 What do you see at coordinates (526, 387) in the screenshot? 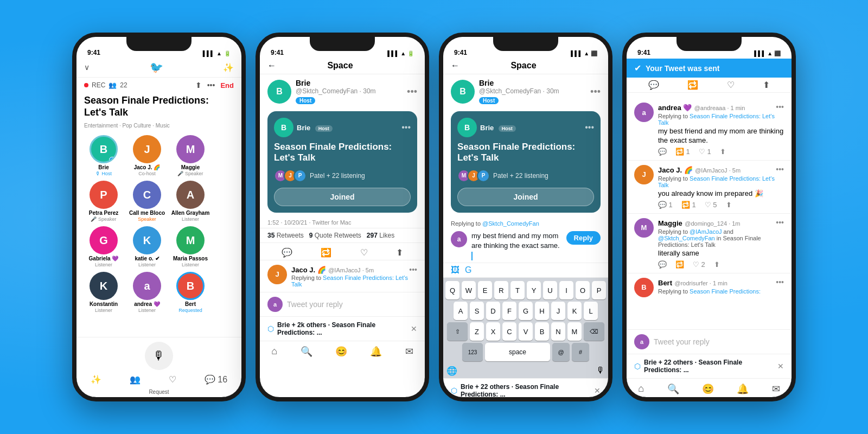
I see `space-notif-3: ⬡ Brie + 22 others · Season Finale Predi…` at bounding box center [526, 387].